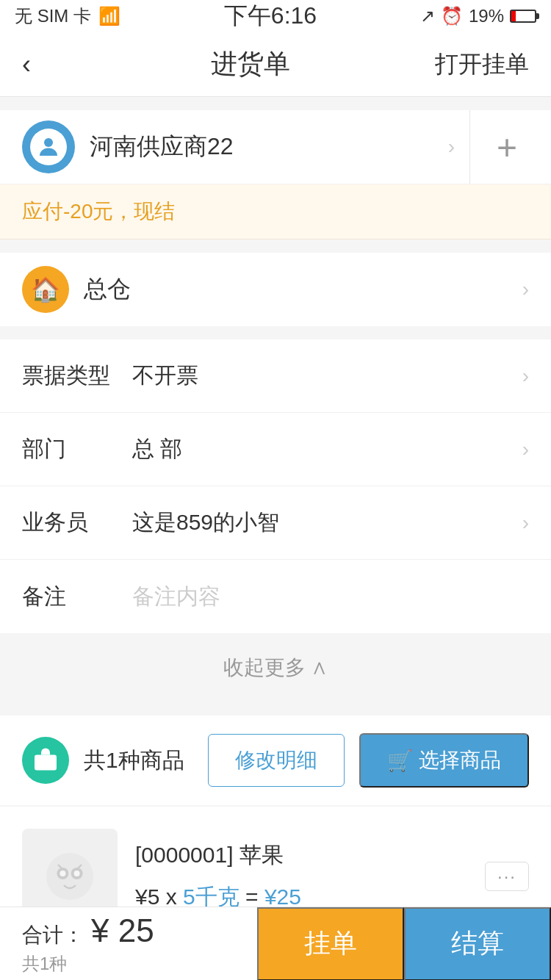 The width and height of the screenshot is (551, 980). Describe the element at coordinates (270, 16) in the screenshot. I see `status-time: 下午6:16` at that location.